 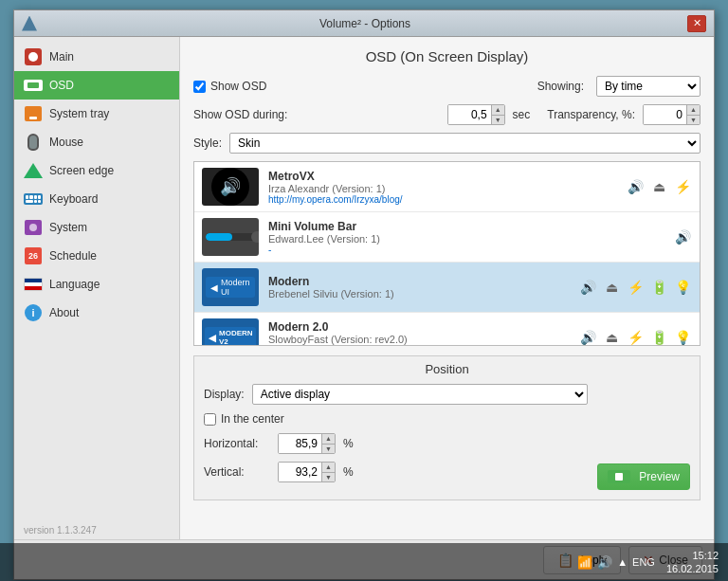 What do you see at coordinates (97, 114) in the screenshot?
I see `sidebar-item-systray: System tray` at bounding box center [97, 114].